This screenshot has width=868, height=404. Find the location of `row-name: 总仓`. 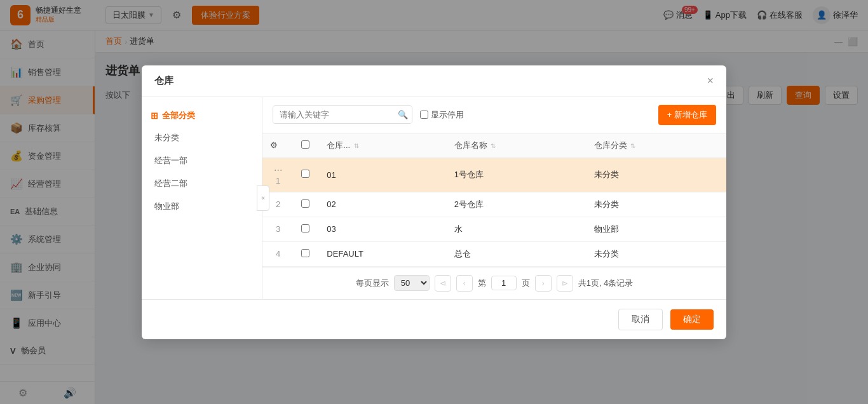

row-name: 总仓 is located at coordinates (517, 254).